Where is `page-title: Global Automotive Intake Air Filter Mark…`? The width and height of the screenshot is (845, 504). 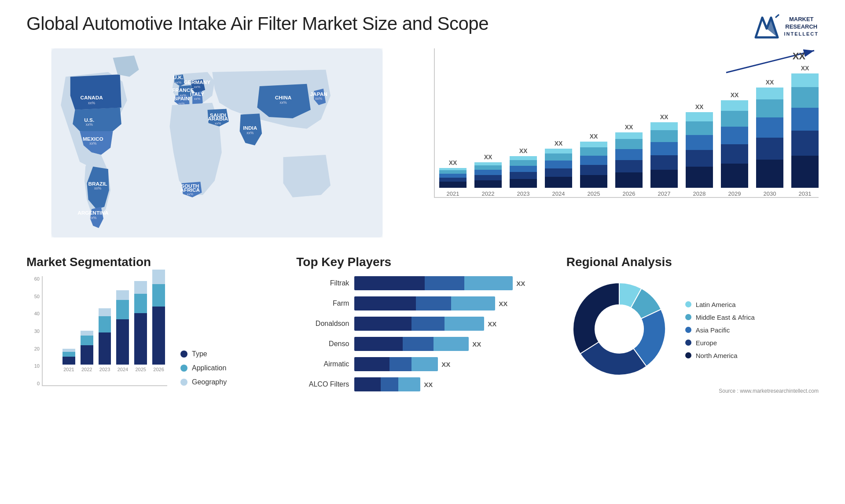
page-title: Global Automotive Intake Air Filter Mark… is located at coordinates (257, 24).